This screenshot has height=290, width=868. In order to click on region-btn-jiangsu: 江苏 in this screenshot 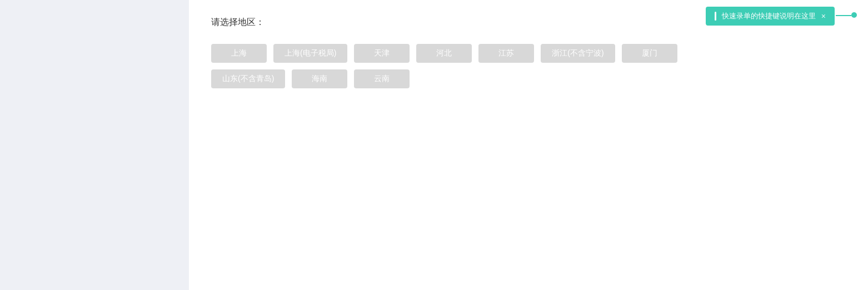, I will do `click(506, 53)`.